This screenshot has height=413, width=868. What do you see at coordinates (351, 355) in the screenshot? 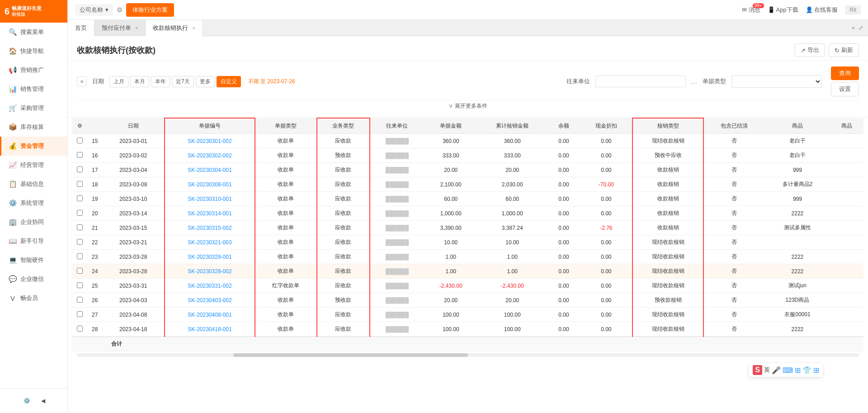
I see `scrollbar-thumb` at bounding box center [351, 355].